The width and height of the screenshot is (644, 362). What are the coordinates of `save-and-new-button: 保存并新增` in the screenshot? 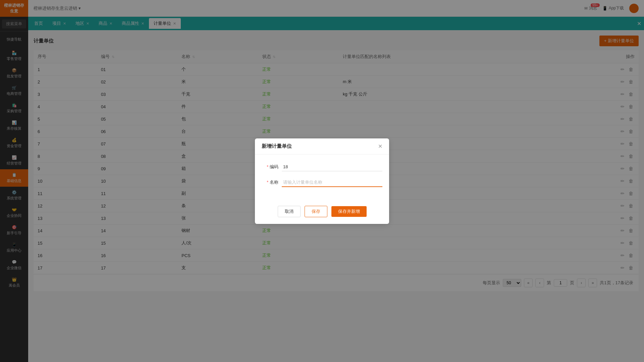 It's located at (349, 212).